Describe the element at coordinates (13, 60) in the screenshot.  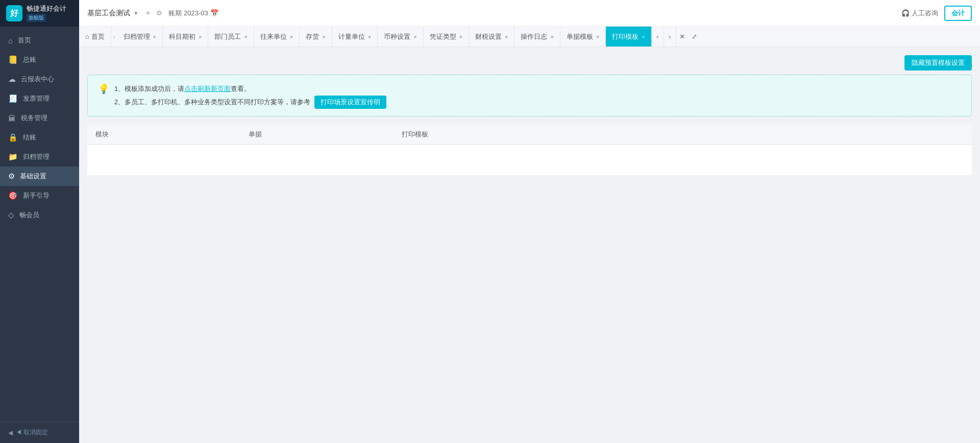
I see `ledger-icon: 📒` at that location.